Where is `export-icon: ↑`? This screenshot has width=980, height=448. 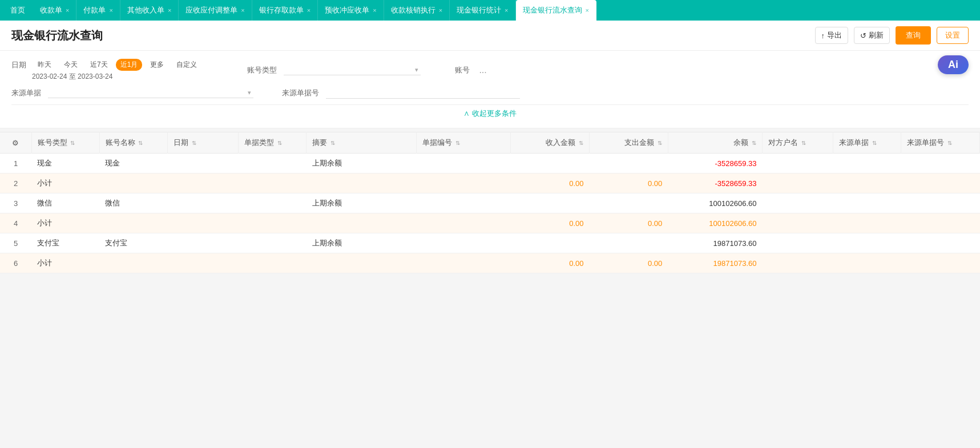 export-icon: ↑ is located at coordinates (823, 35).